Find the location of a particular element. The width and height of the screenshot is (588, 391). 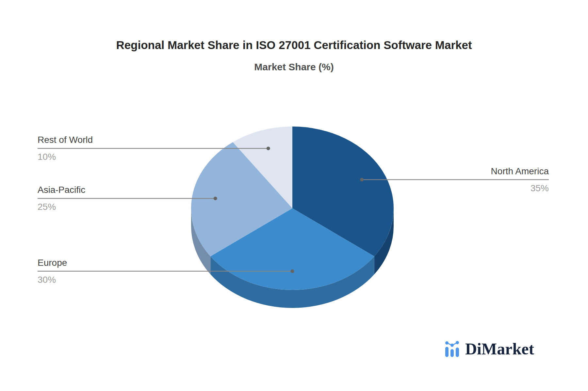

leader-dot-europe is located at coordinates (293, 271).